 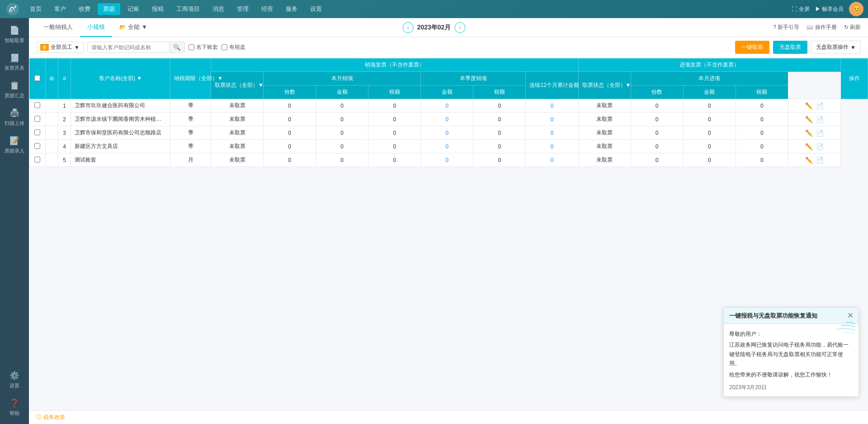 I want to click on row-index: 3, so click(x=65, y=133).